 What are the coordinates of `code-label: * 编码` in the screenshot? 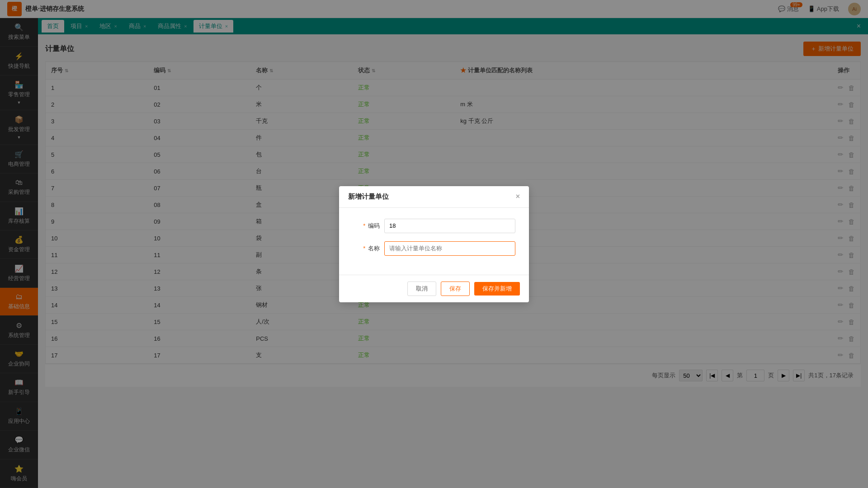 It's located at (366, 226).